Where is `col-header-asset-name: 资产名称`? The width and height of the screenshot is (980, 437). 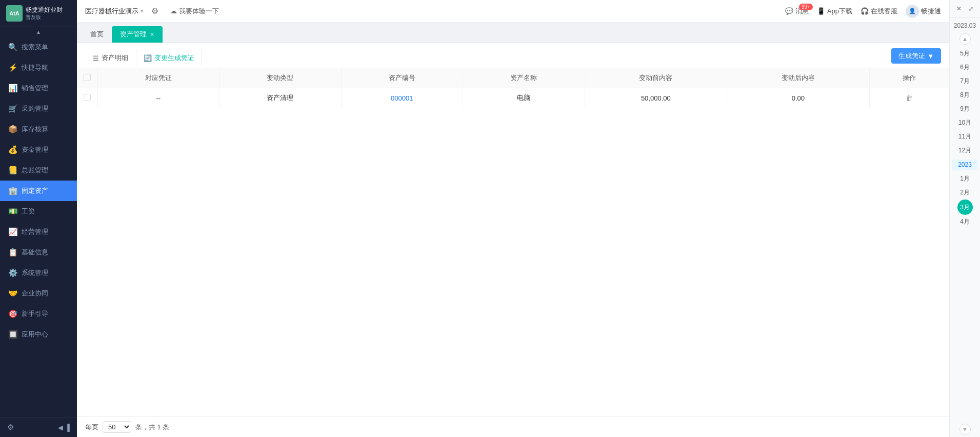
col-header-asset-name: 资产名称 is located at coordinates (524, 78).